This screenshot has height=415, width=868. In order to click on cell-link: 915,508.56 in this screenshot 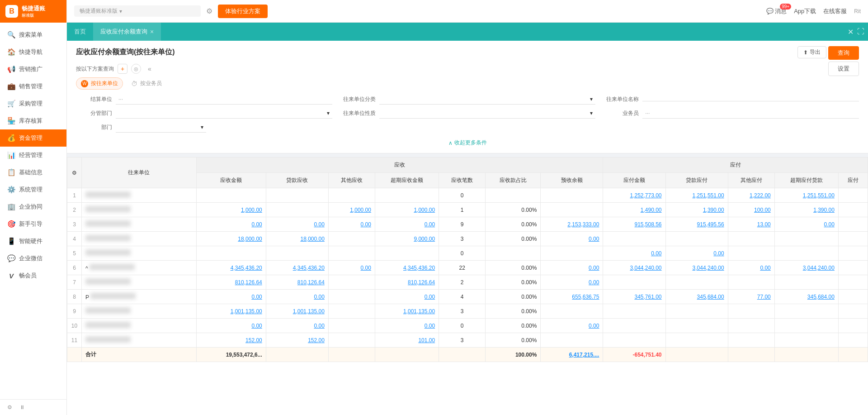, I will do `click(648, 224)`.